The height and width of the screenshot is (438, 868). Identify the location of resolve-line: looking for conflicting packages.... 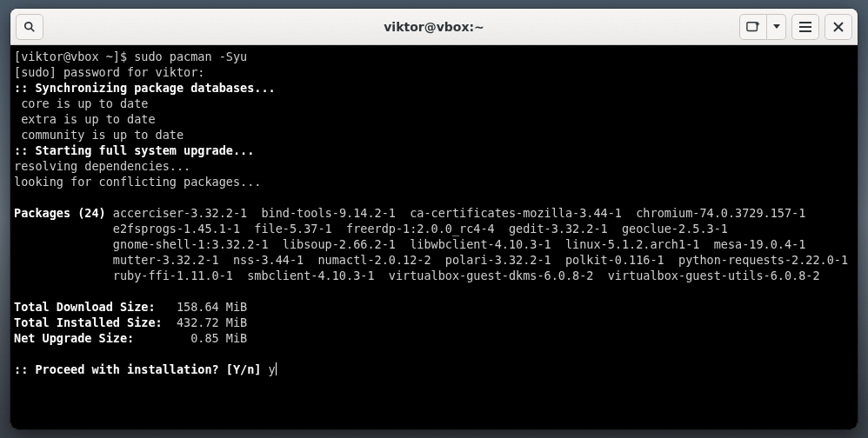
(137, 182).